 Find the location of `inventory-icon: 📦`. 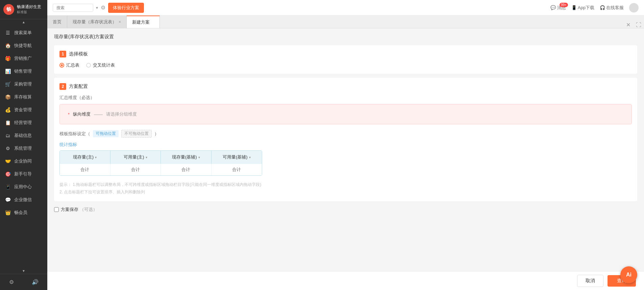

inventory-icon: 📦 is located at coordinates (8, 97).